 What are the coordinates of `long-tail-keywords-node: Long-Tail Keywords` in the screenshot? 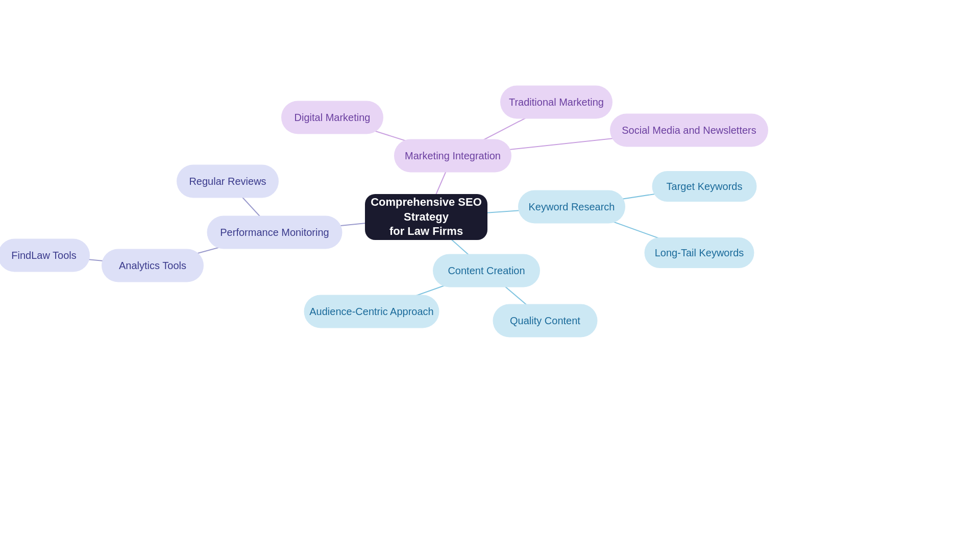 It's located at (699, 253).